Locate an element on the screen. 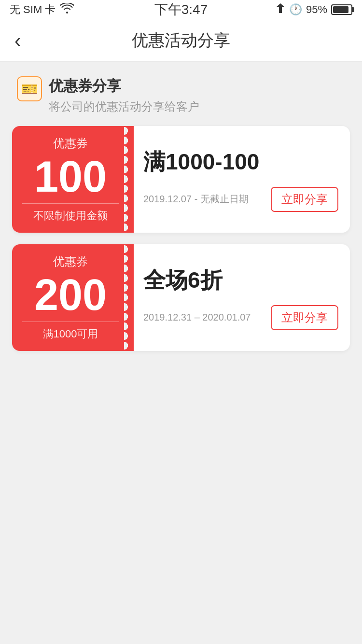  coupon-right: 全场6折 2019.12.31 – 2020.01.07 立即分享 is located at coordinates (239, 297).